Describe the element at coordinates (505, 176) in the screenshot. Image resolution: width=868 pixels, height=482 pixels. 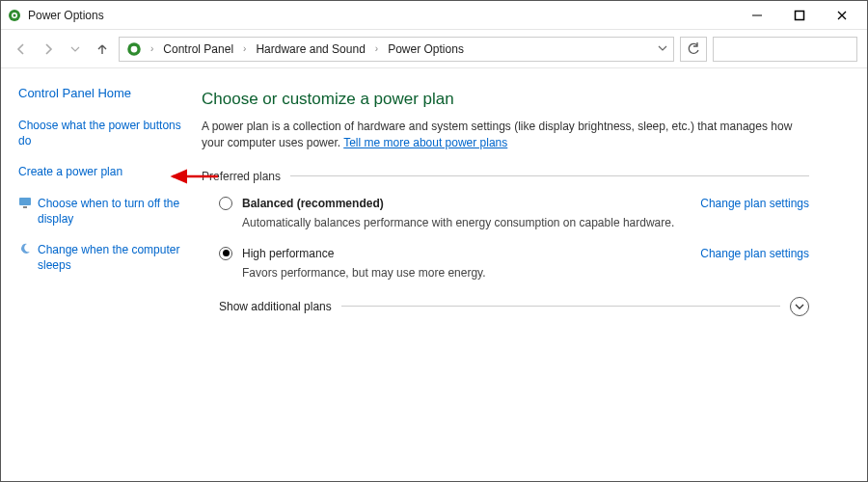
I see `group-header: Preferred plans` at that location.